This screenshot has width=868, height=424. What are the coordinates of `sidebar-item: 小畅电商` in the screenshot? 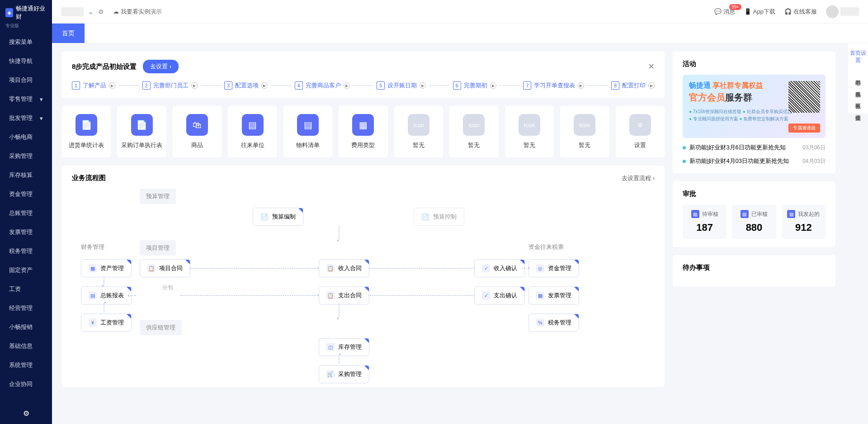 It's located at (26, 137).